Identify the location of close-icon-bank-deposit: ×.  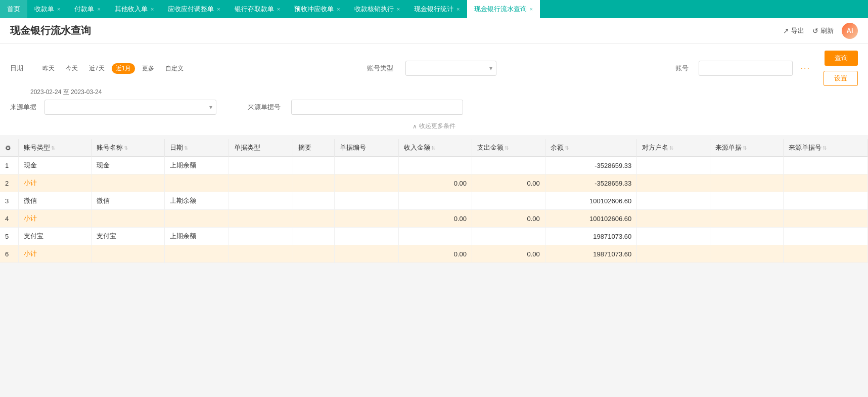
(279, 9).